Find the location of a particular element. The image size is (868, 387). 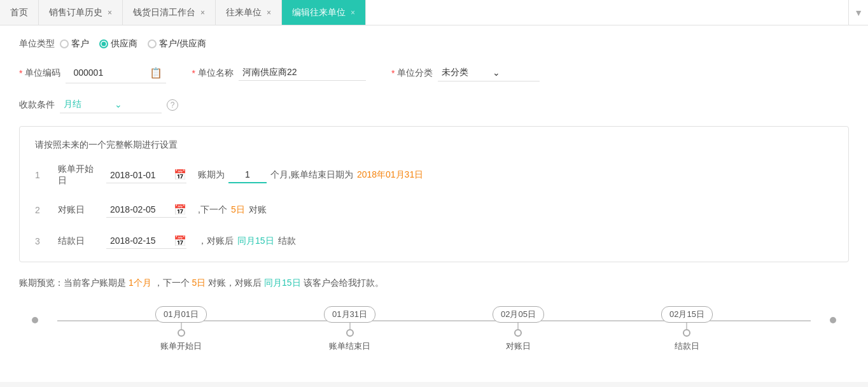

period-row2-suffix-pre: ,下一个 is located at coordinates (213, 210).